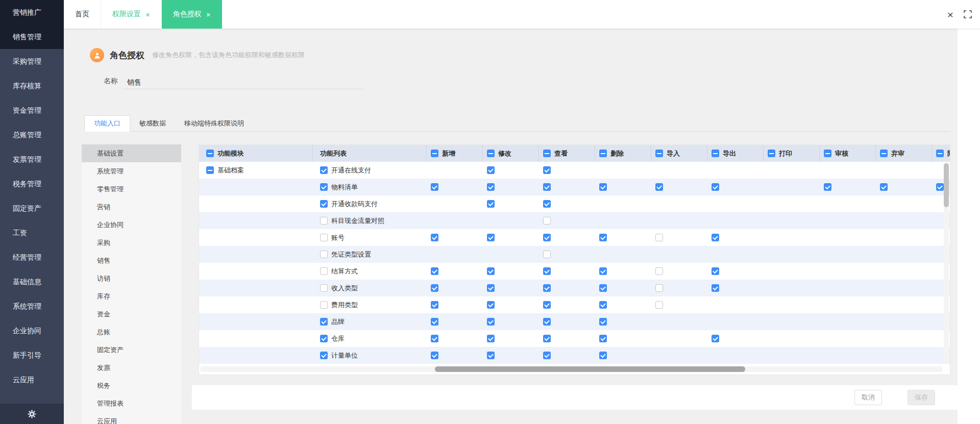 The height and width of the screenshot is (424, 980). Describe the element at coordinates (107, 123) in the screenshot. I see `perm-tab-1: 功能入口` at that location.